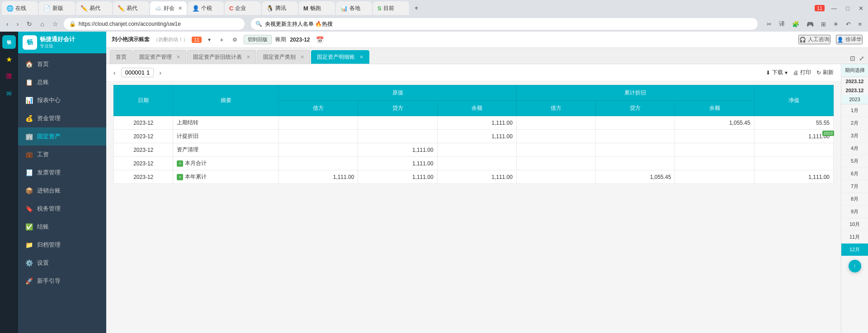 This screenshot has height=333, width=868. Describe the element at coordinates (854, 187) in the screenshot. I see `period-month-7: 7月` at that location.